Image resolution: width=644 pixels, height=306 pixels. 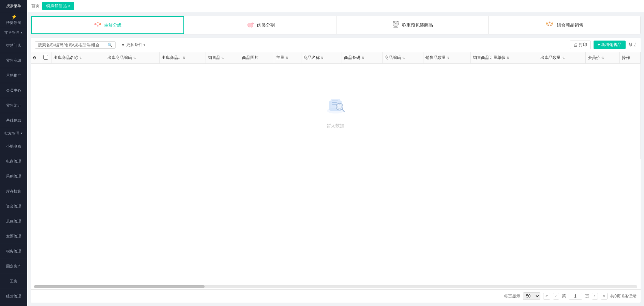 I want to click on pagination: 每页显示 50 10 20 100 « ‹ 第 页 › » 共0页 0条记录, so click(x=335, y=296).